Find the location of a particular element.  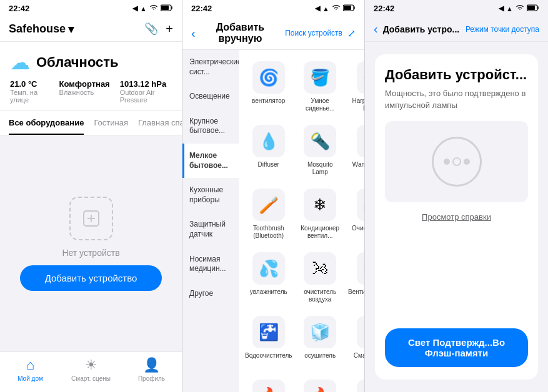

device-toothbrush: 🪥 Toothbrush (Bluetooth) is located at coordinates (269, 214).